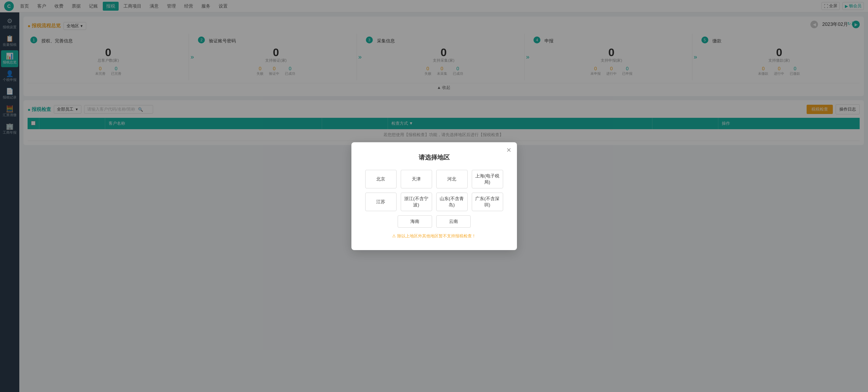 Image resolution: width=868 pixels, height=392 pixels. What do you see at coordinates (434, 236) in the screenshot?
I see `modal-warning: ⚠ 除以上地区外其他地区暂不支持报税检查！` at bounding box center [434, 236].